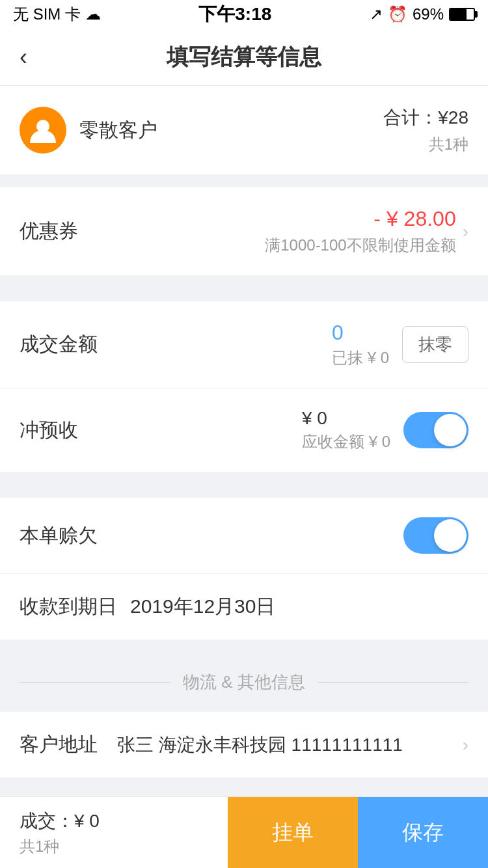  What do you see at coordinates (360, 232) in the screenshot?
I see `coupon-info: - ¥ 28.00 满1000-100不限制使用金额` at bounding box center [360, 232].